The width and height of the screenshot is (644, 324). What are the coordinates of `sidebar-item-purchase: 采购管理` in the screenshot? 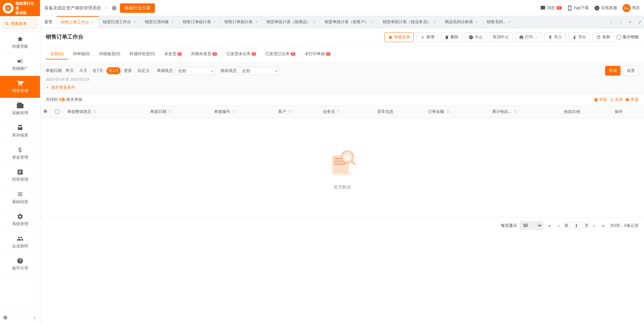 It's located at (20, 109).